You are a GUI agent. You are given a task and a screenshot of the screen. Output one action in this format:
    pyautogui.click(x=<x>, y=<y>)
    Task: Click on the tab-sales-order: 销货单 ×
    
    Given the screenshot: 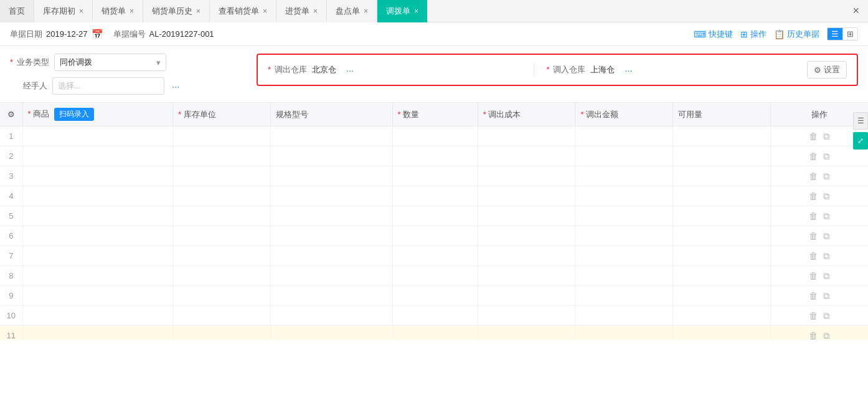 What is the action you would take?
    pyautogui.click(x=118, y=11)
    